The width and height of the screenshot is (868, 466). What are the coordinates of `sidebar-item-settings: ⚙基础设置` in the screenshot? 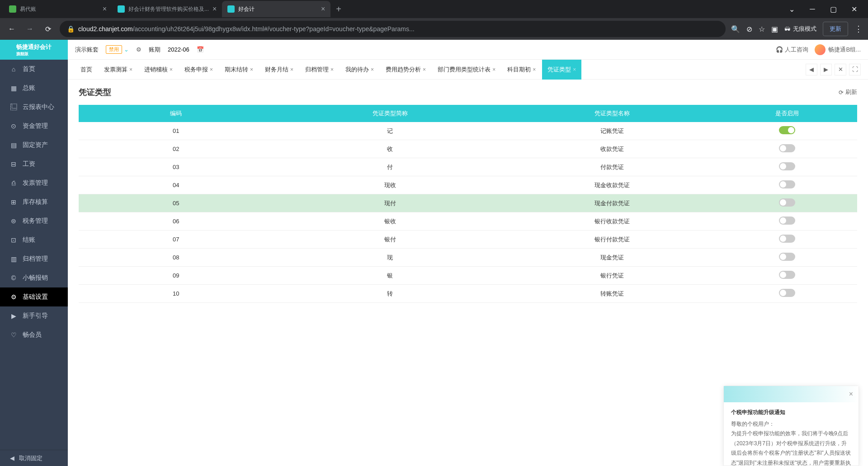 It's located at (34, 297).